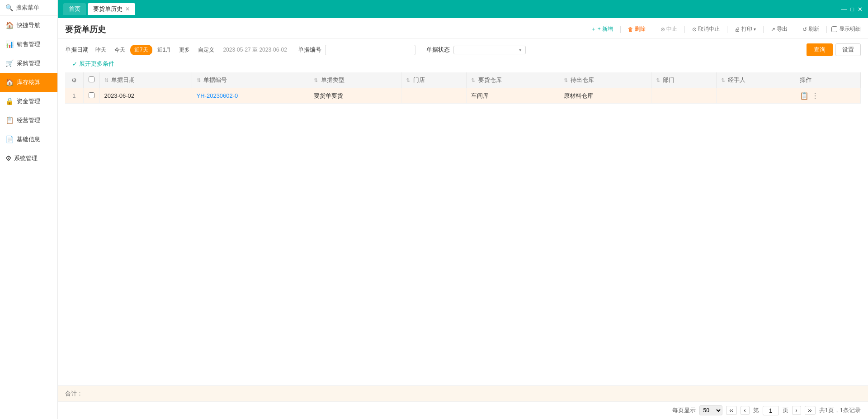  I want to click on print-button: 🖨 打印 ▾, so click(745, 29).